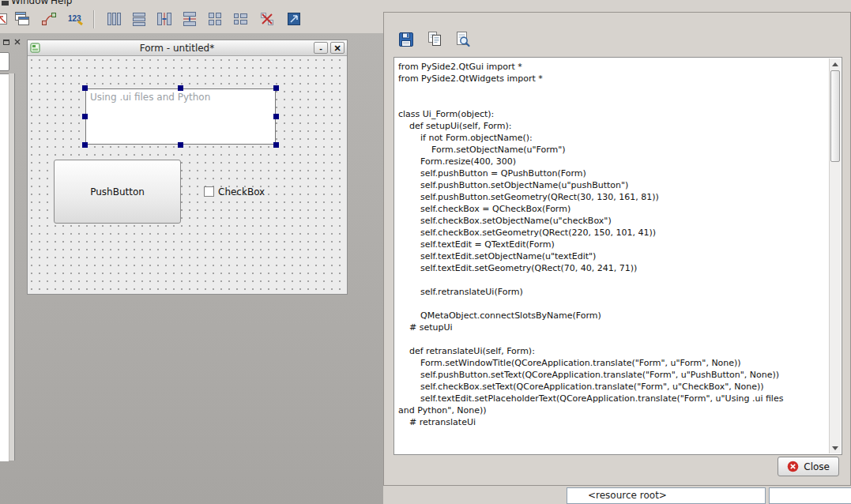  What do you see at coordinates (277, 145) in the screenshot?
I see `selection-handle-se` at bounding box center [277, 145].